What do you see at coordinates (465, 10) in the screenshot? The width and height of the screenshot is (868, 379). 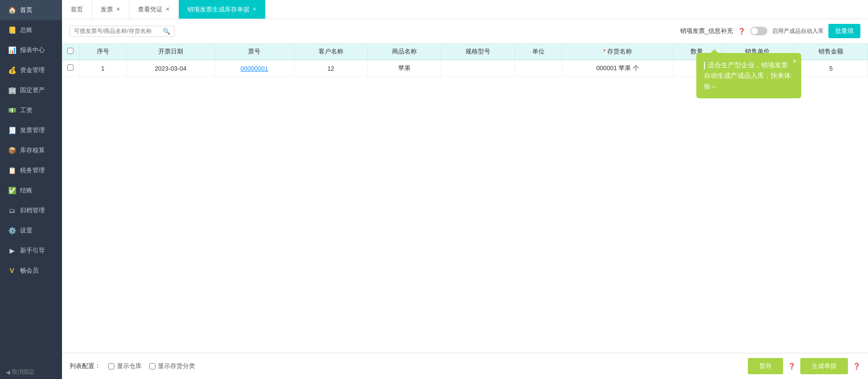 I see `tab-bar: 首页 发票 ✕ 查看凭证 ✕ 销项发票生成库存单据 ✕` at bounding box center [465, 10].